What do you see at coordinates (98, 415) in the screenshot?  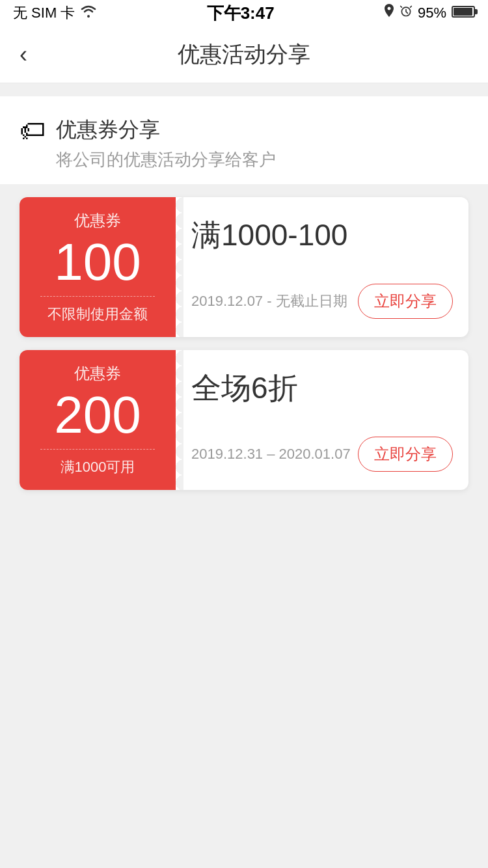 I see `coupon-amount-2: 200` at bounding box center [98, 415].